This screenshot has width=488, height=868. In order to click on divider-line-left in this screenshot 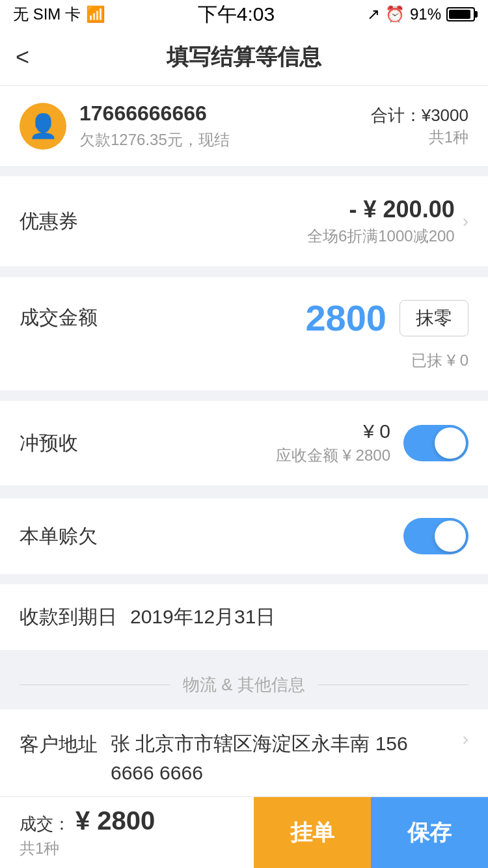, I will do `click(95, 685)`.